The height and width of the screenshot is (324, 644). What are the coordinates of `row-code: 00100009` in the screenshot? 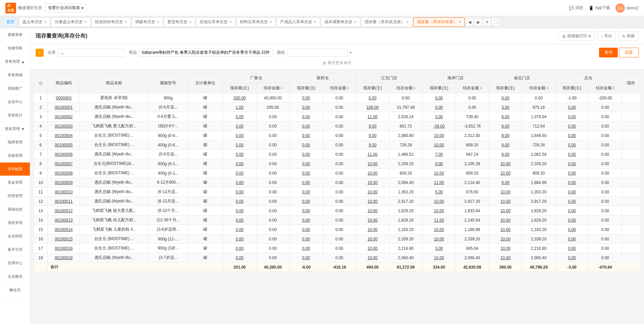 It's located at (64, 183).